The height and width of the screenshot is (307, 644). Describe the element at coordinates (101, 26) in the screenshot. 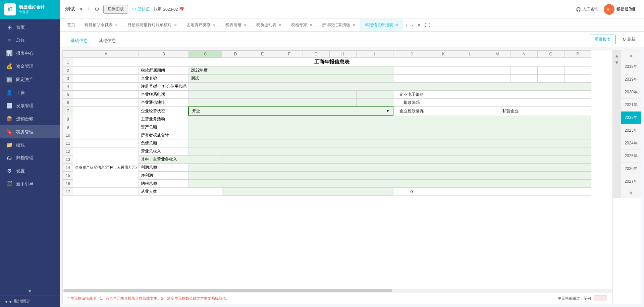

I see `tab-1: 科目辅助余额表✕` at that location.